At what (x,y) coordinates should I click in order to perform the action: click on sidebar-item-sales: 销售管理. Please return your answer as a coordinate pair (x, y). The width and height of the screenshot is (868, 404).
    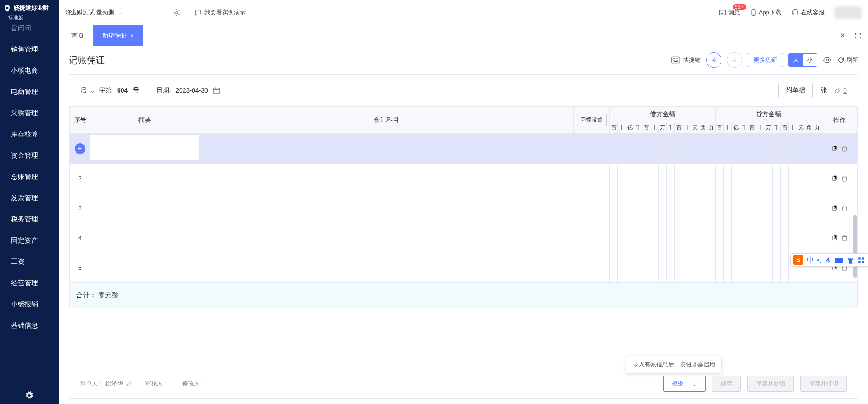
    Looking at the image, I should click on (29, 50).